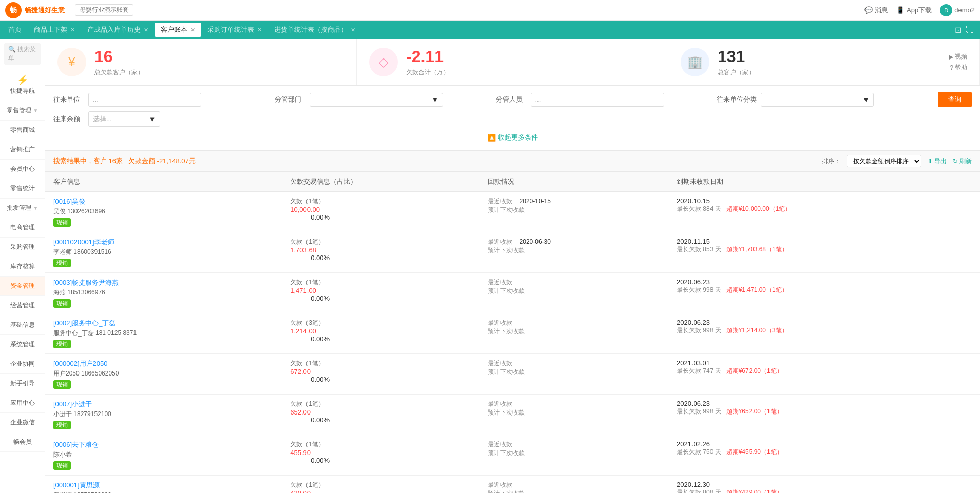 The image size is (980, 493). Describe the element at coordinates (23, 403) in the screenshot. I see `sidebar-item-app-center: 应用中心` at that location.